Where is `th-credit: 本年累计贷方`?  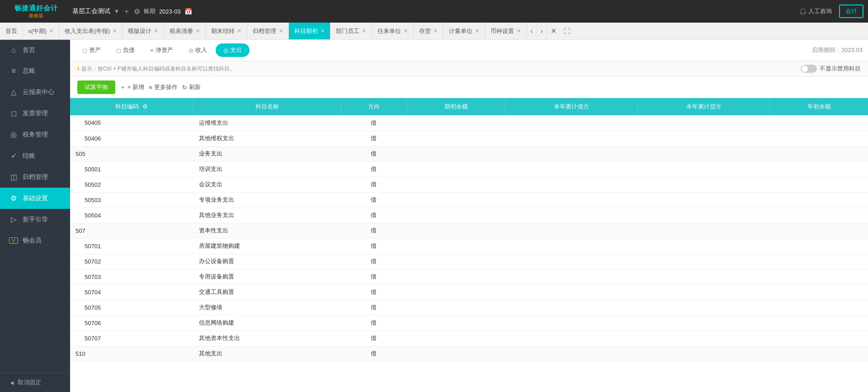
th-credit: 本年累计贷方 is located at coordinates (703, 107).